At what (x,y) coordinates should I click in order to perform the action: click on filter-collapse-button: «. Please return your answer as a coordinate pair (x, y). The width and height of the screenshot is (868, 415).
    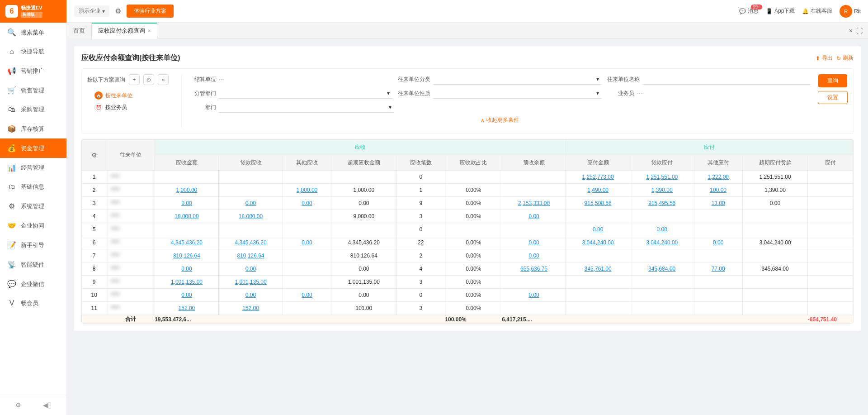
    Looking at the image, I should click on (163, 80).